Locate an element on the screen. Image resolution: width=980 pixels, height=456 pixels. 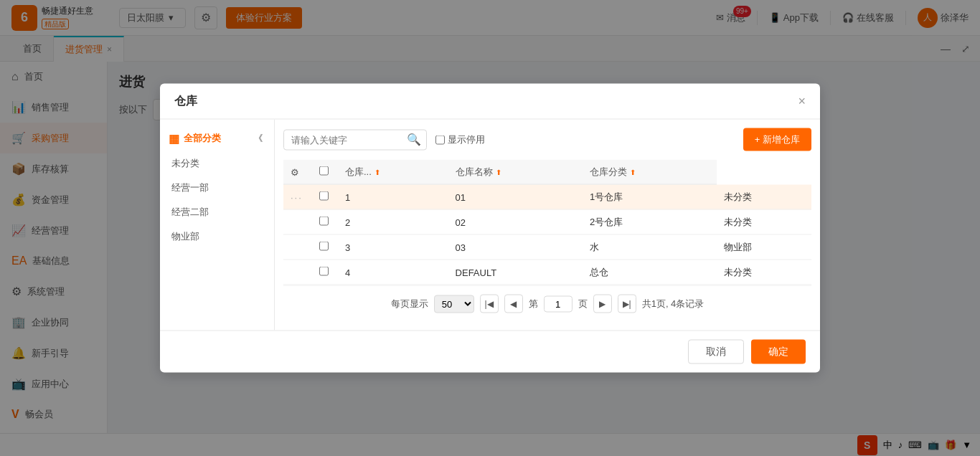
total-info: 共1页, 4条记录 is located at coordinates (673, 304).